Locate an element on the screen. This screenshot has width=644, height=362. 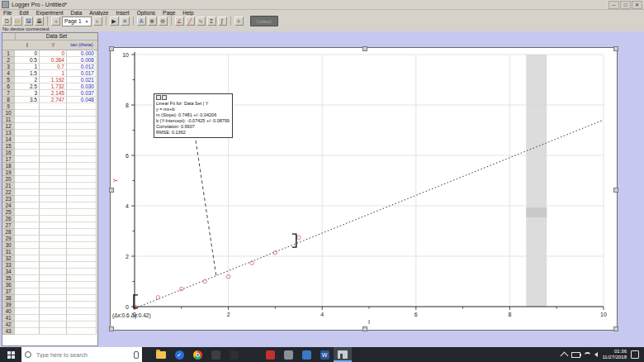
menu-data: Data is located at coordinates (77, 13).